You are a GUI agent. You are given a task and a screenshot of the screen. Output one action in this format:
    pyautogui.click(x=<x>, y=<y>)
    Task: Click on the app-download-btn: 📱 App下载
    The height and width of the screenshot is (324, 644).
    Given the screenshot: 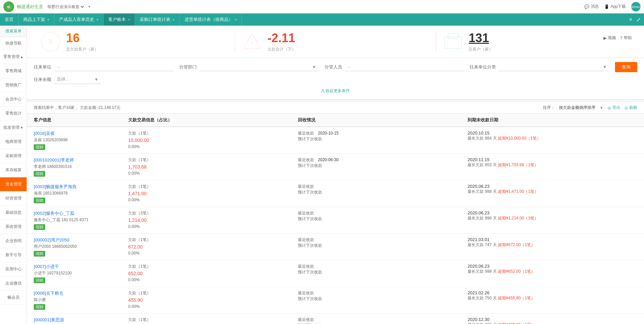 What is the action you would take?
    pyautogui.click(x=615, y=7)
    